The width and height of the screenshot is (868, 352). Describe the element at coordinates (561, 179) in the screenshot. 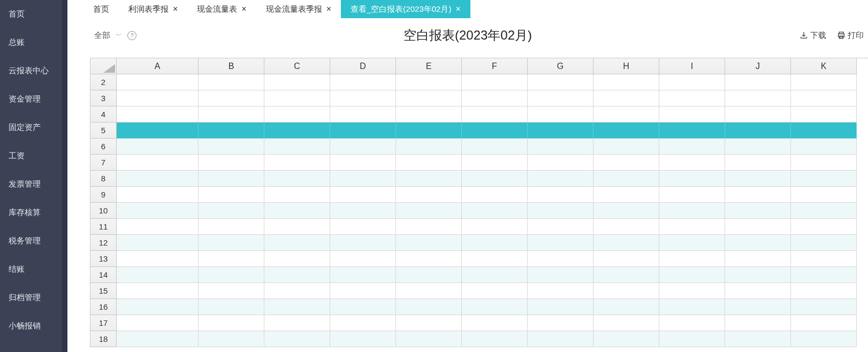

I see `cell-G8` at that location.